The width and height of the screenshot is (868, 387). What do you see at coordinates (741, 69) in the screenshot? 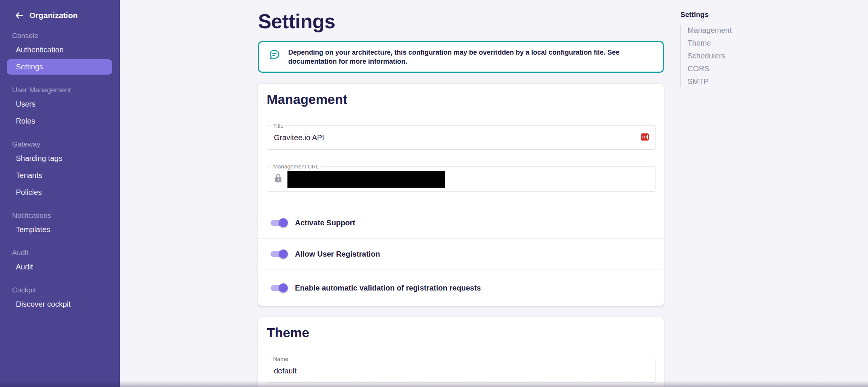
I see `toc-item-cors: CORS` at bounding box center [741, 69].